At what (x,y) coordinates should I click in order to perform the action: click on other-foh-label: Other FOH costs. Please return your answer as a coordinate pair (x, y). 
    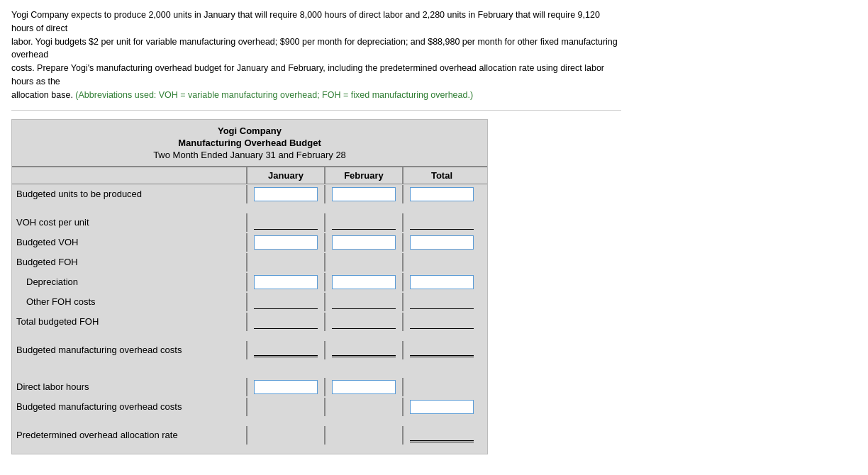
    Looking at the image, I should click on (129, 302).